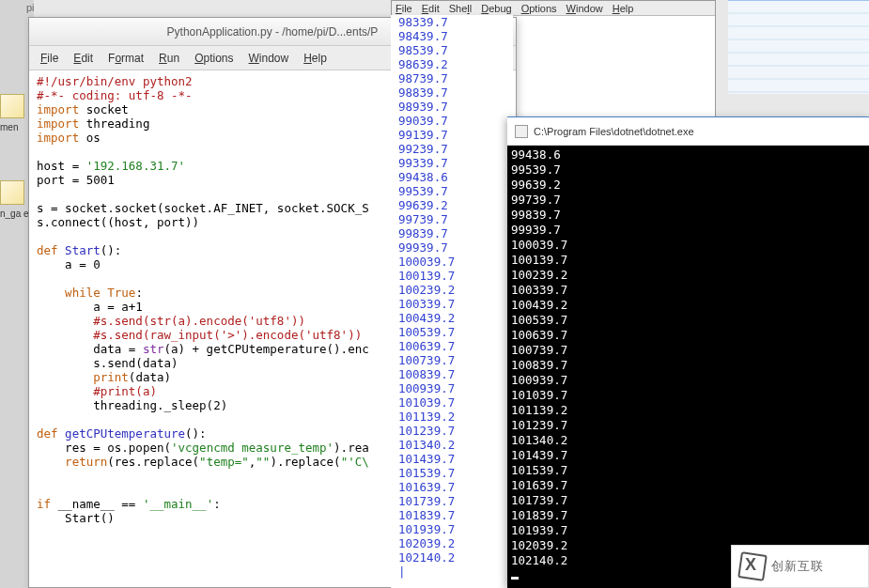 The image size is (869, 588). Describe the element at coordinates (30, 8) in the screenshot. I see `desktop-label-pi: pi` at that location.